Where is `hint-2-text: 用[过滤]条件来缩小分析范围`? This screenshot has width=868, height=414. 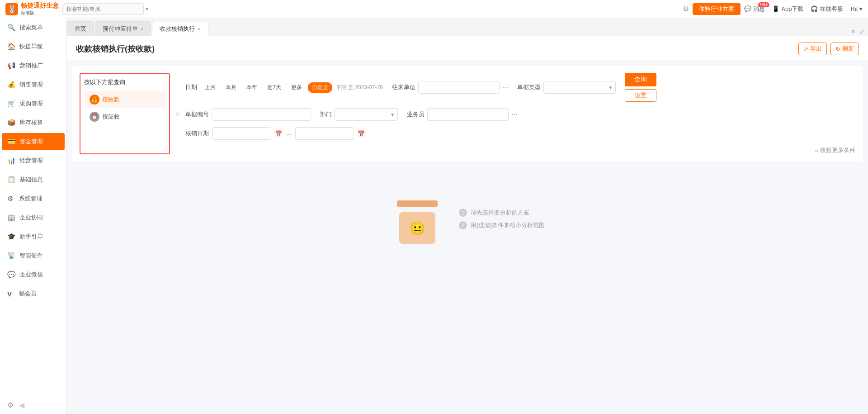
hint-2-text: 用[过滤]条件来缩小分析范围 is located at coordinates (507, 225).